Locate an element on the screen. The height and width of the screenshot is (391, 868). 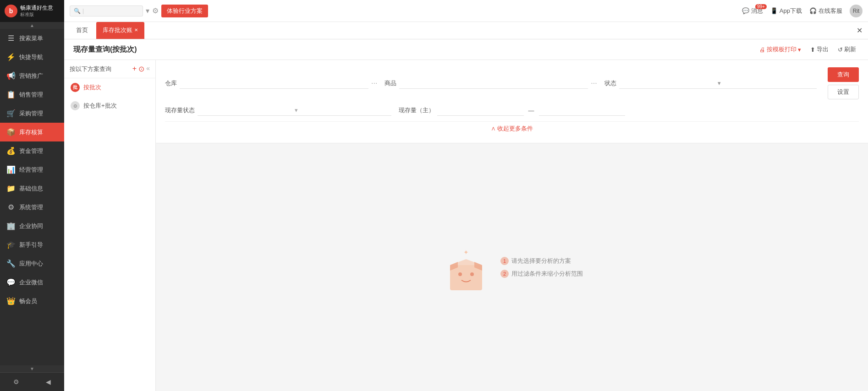
export-btn: ⬆ 导出 is located at coordinates (819, 49).